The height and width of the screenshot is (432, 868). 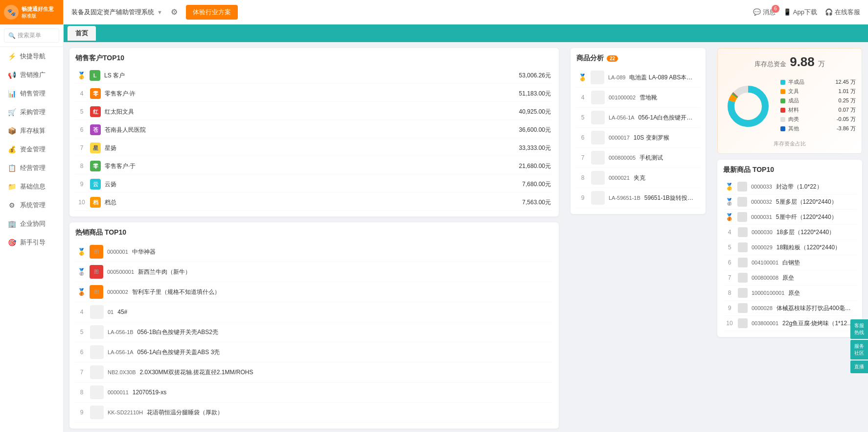 What do you see at coordinates (117, 12) in the screenshot?
I see `system-selector: 装备及固定资产辅助管理系统 ▼` at bounding box center [117, 12].